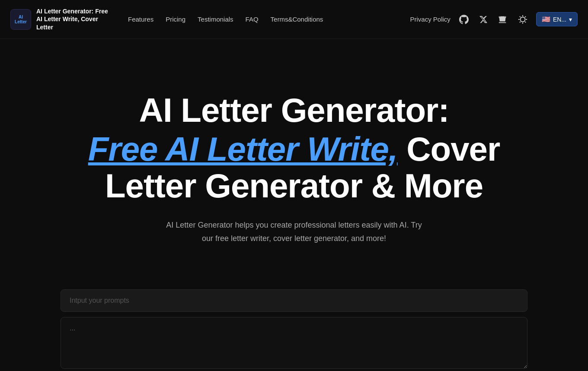 This screenshot has height=371, width=588. What do you see at coordinates (559, 19) in the screenshot?
I see `language-code: EN...` at bounding box center [559, 19].